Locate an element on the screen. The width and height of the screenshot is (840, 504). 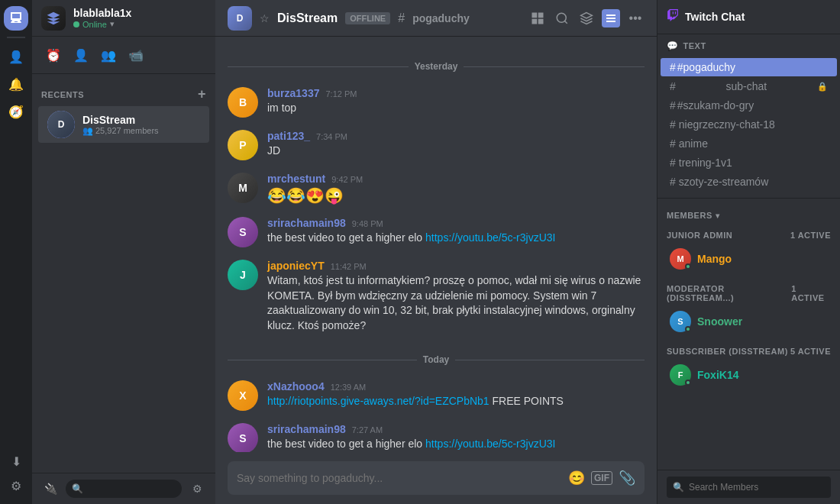
settings-icon: ⚙ is located at coordinates (16, 486).